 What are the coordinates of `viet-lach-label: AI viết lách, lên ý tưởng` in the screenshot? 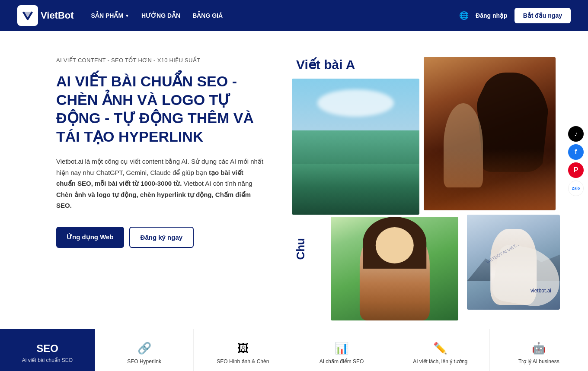 It's located at (440, 361).